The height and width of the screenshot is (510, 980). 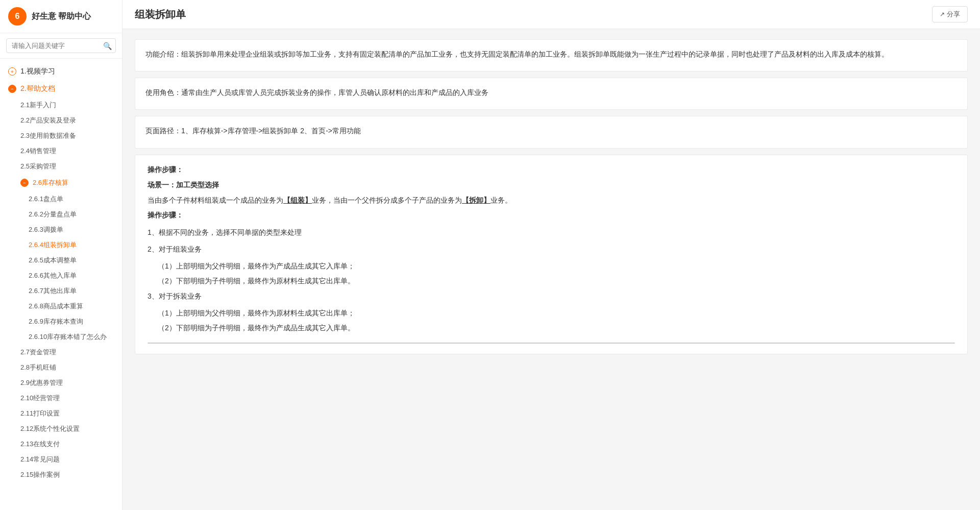 I want to click on scenario1-title: 场景一：加工类型选择, so click(x=551, y=185).